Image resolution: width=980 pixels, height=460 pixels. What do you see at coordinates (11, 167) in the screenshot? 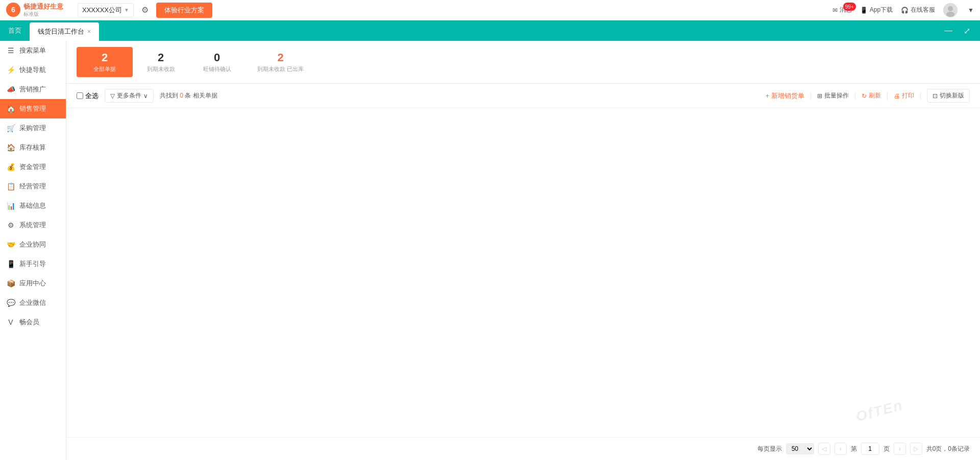
I see `finance-icon: 💰` at bounding box center [11, 167].